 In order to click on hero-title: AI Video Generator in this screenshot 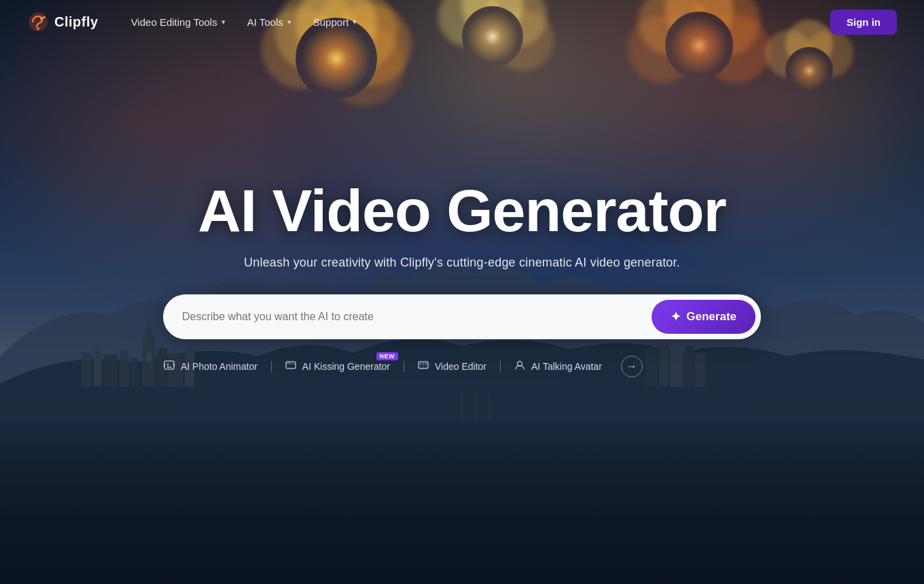, I will do `click(462, 211)`.